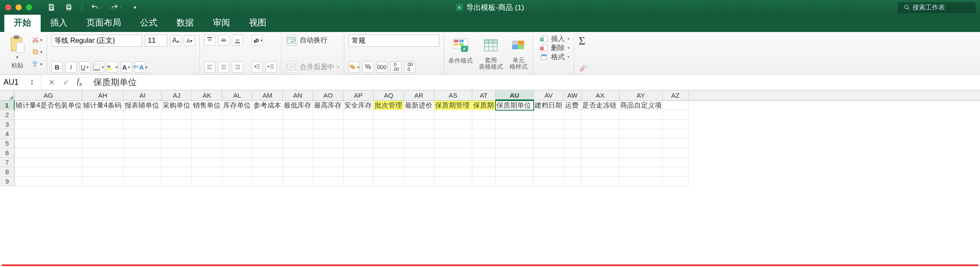 The height and width of the screenshot is (267, 980). I want to click on cell-AV4, so click(549, 134).